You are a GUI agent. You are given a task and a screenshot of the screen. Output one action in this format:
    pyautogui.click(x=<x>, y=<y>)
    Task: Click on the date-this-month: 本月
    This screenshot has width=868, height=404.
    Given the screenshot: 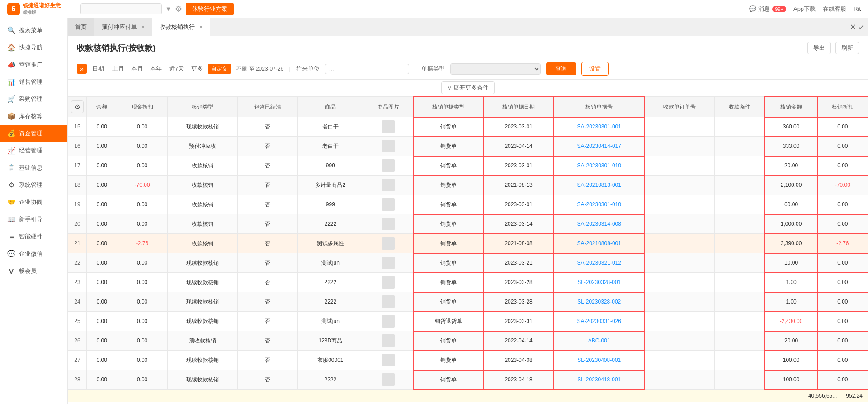 What is the action you would take?
    pyautogui.click(x=137, y=69)
    